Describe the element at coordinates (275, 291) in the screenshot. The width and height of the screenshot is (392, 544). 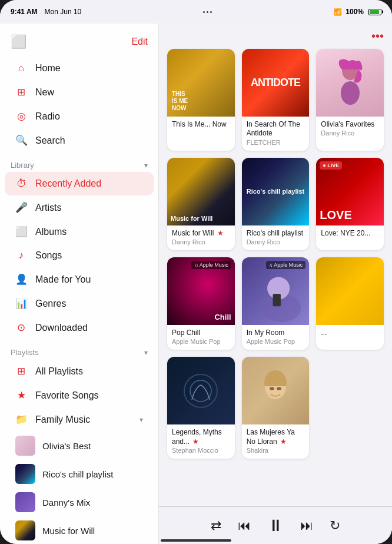
I see `inmyroom-illustration` at that location.